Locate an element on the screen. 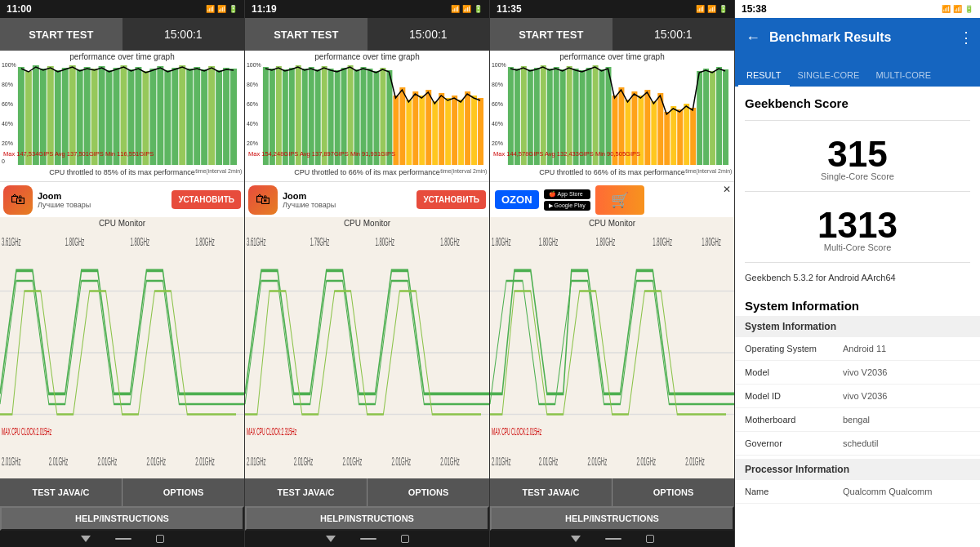 Image resolution: width=980 pixels, height=547 pixels. sys-val-2: vivo V2036 is located at coordinates (906, 396).